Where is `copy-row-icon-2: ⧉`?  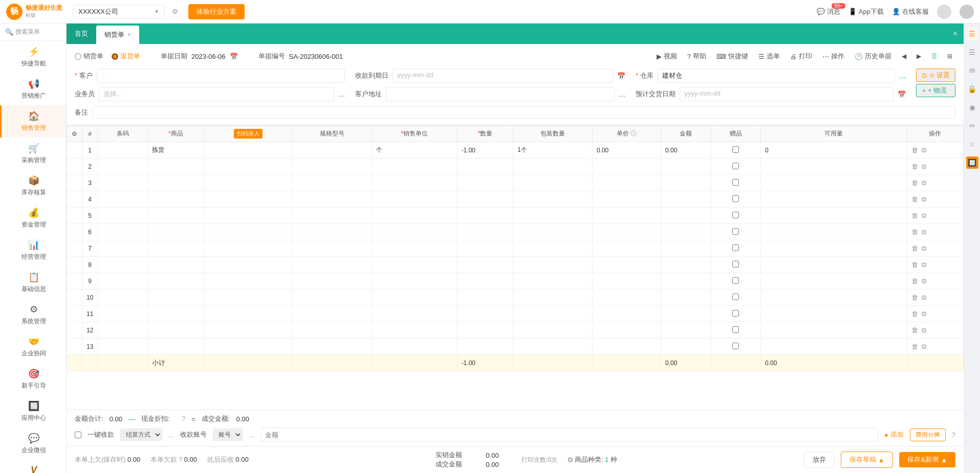
copy-row-icon-2: ⧉ is located at coordinates (924, 183).